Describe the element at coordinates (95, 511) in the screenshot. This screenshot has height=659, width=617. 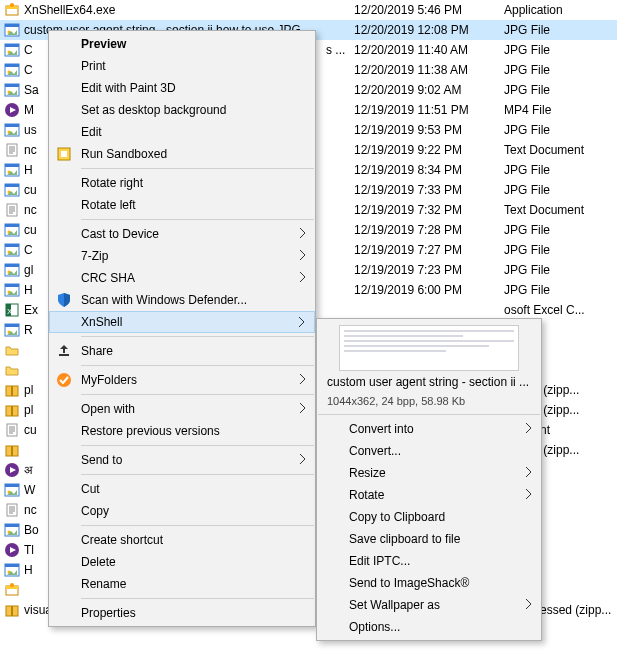
I see `menu-item-label: Copy` at that location.